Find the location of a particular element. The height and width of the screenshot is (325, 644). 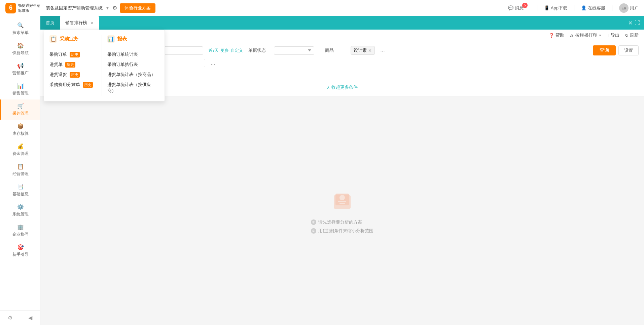

refresh-action: ↻ 刷新 is located at coordinates (632, 35).